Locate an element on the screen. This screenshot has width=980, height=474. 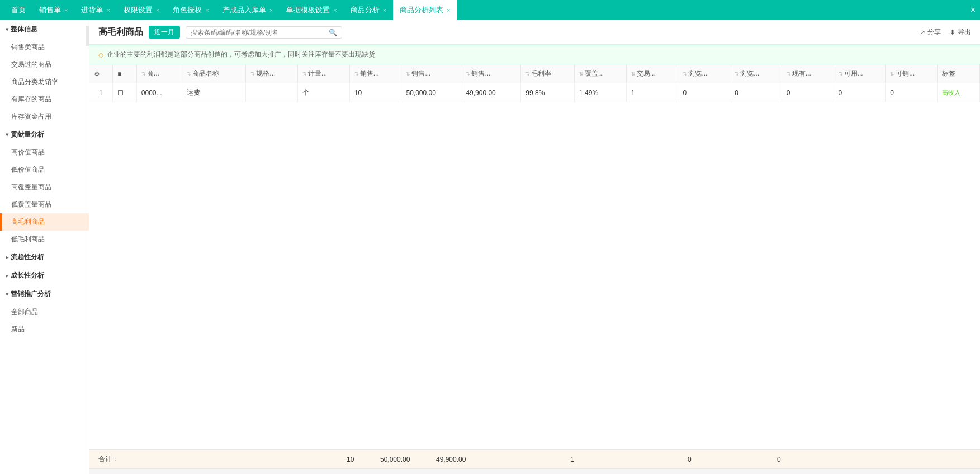
horizontal-scrollbar is located at coordinates (534, 471).